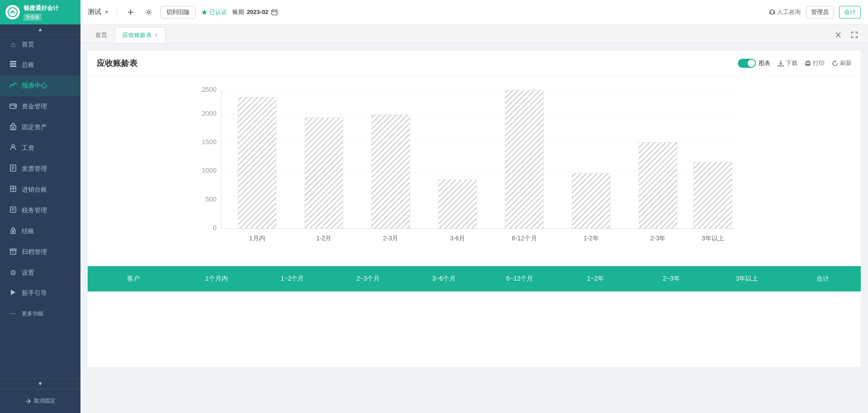 This screenshot has height=413, width=868. What do you see at coordinates (391, 172) in the screenshot?
I see `bar-2-3-month` at bounding box center [391, 172].